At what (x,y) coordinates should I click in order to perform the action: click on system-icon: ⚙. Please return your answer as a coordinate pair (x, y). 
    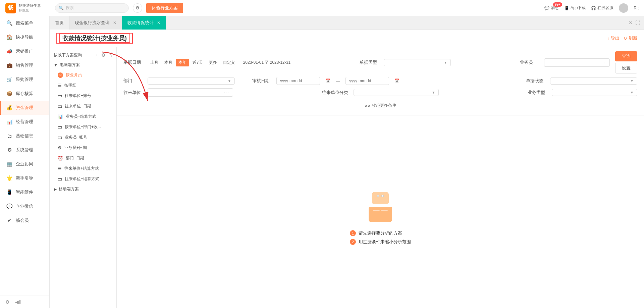
    Looking at the image, I should click on (9, 150).